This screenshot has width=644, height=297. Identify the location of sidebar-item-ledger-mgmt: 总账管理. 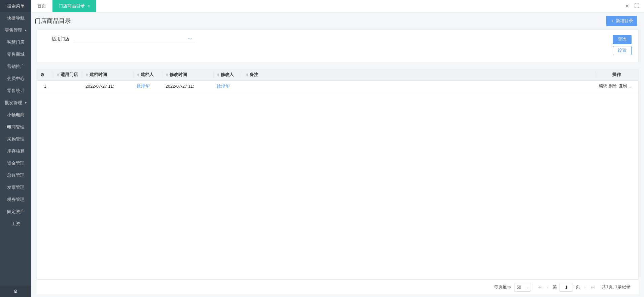
(15, 175).